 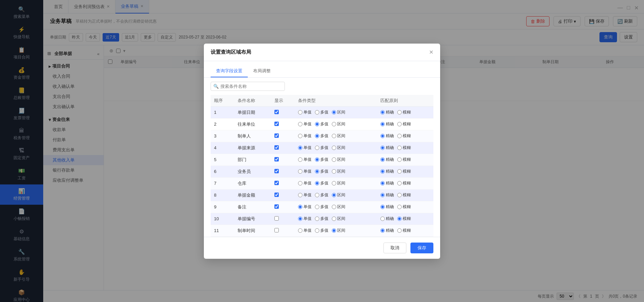 I want to click on window-controls: — □ ✕, so click(x=628, y=8).